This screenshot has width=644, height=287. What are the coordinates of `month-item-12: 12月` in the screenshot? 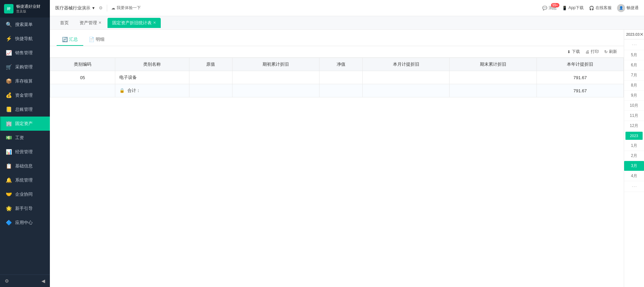 It's located at (634, 126).